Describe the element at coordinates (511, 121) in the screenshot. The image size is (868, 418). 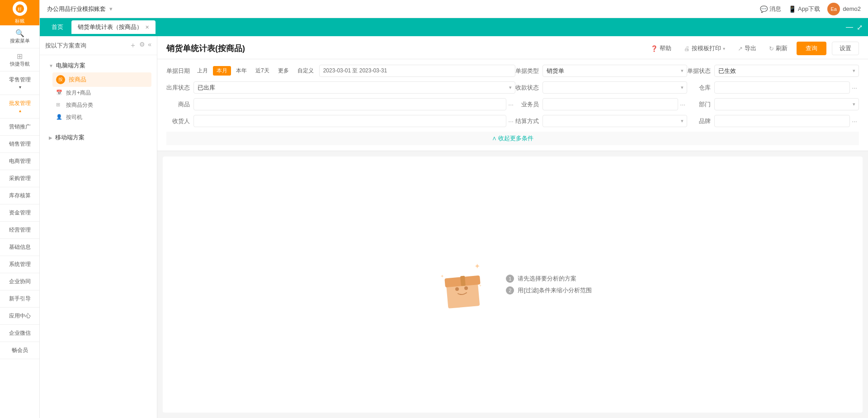
I see `receiver-ellipsis: ···` at that location.